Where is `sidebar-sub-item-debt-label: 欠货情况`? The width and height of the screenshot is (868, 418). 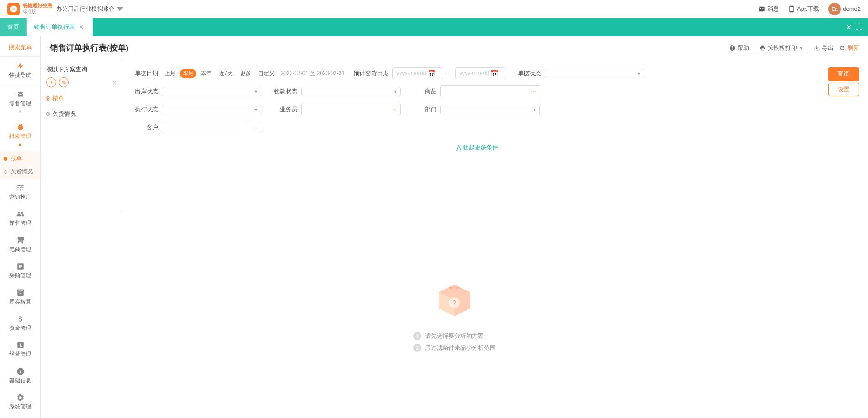 sidebar-sub-item-debt-label: 欠货情况 is located at coordinates (22, 172).